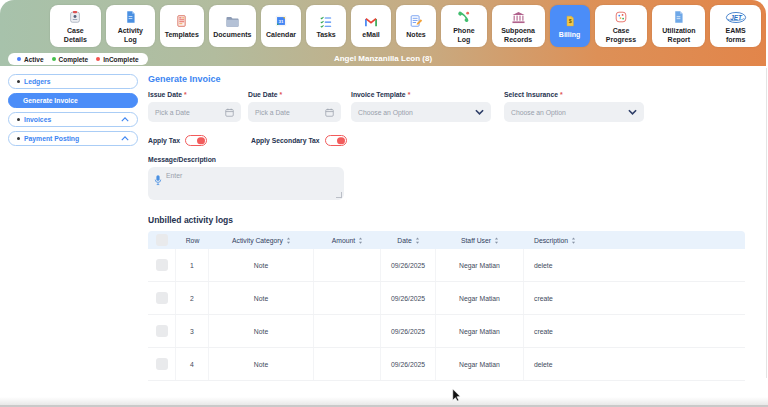  I want to click on row-number-cell: 4, so click(192, 364).